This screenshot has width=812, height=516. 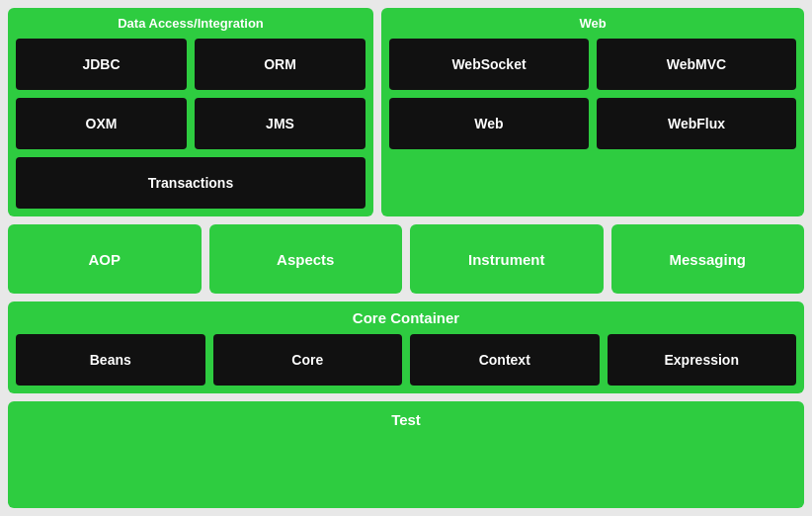 I want to click on aspects-box: Aspects, so click(x=306, y=259).